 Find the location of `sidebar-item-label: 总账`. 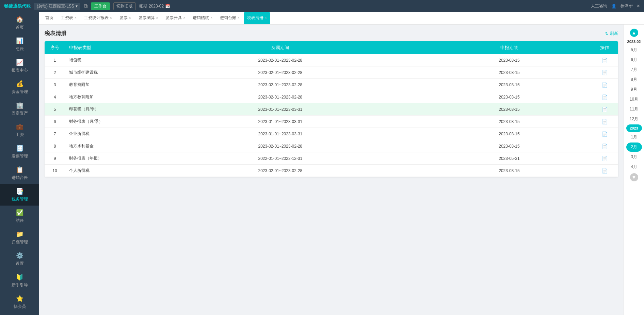

sidebar-item-label: 总账 is located at coordinates (20, 49).